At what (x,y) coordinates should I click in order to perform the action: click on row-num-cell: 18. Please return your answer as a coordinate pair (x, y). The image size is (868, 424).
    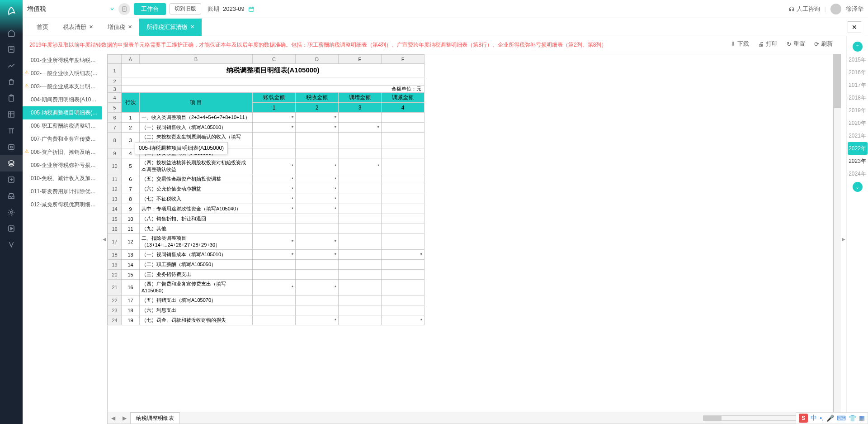
    Looking at the image, I should click on (131, 310).